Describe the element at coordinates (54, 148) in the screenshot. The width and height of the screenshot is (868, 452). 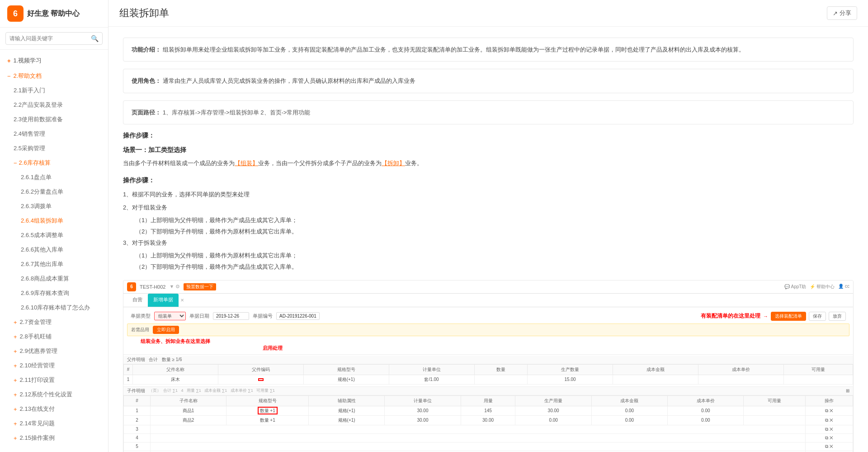
I see `sidebar-item-2-5: 2.5采购管理` at that location.